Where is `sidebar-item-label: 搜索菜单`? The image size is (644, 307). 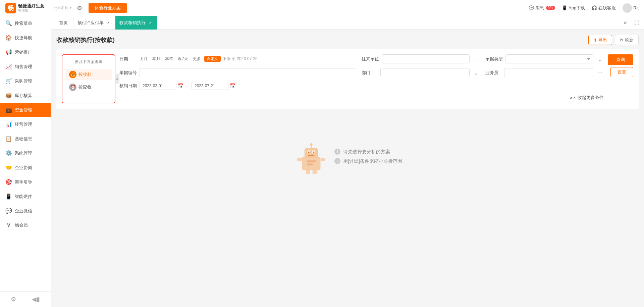
sidebar-item-label: 搜索菜单 is located at coordinates (23, 23).